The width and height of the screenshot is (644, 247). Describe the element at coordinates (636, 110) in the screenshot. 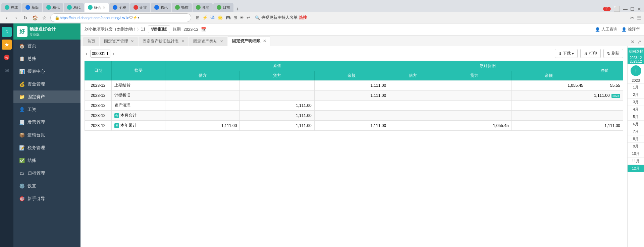

I see `period-month-4: 4月` at that location.